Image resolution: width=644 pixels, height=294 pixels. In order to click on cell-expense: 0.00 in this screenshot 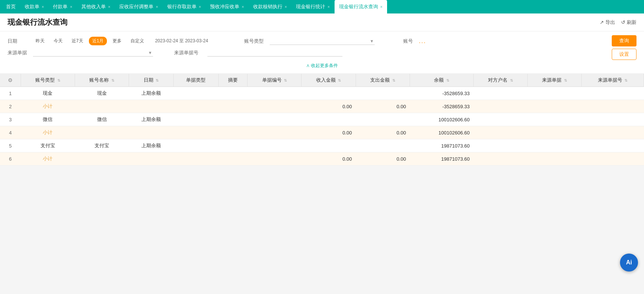, I will do `click(383, 106)`.